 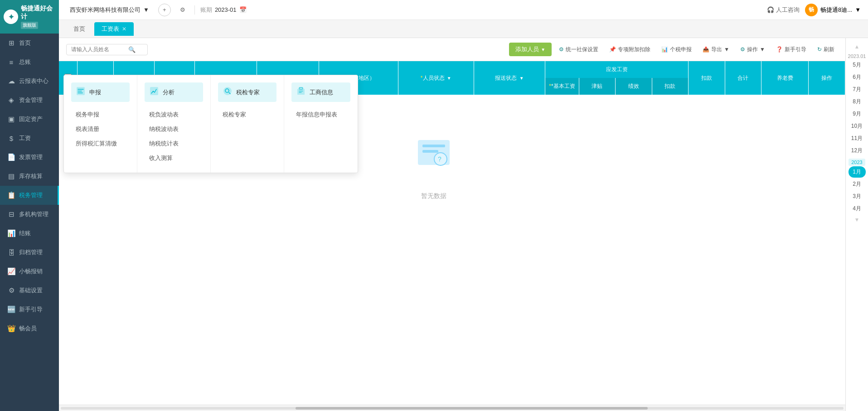 I want to click on menu-item-income-estimate: 收入测算, so click(x=174, y=158).